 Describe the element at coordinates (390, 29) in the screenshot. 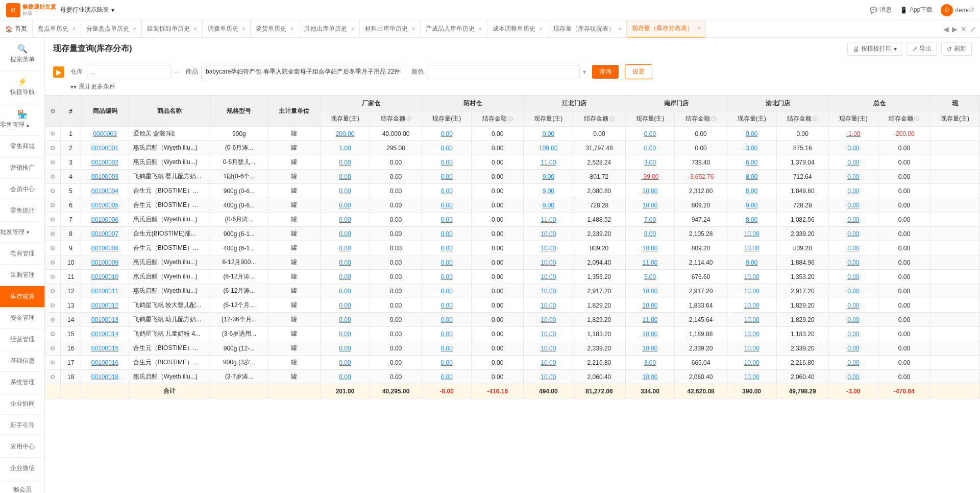

I see `tab-7: 材料出库单历史 ×` at that location.